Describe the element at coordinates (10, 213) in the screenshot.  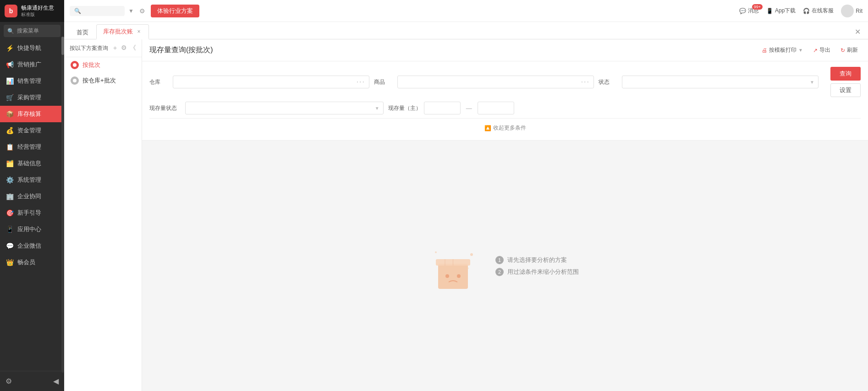
I see `newbie-icon: 🎯` at that location.